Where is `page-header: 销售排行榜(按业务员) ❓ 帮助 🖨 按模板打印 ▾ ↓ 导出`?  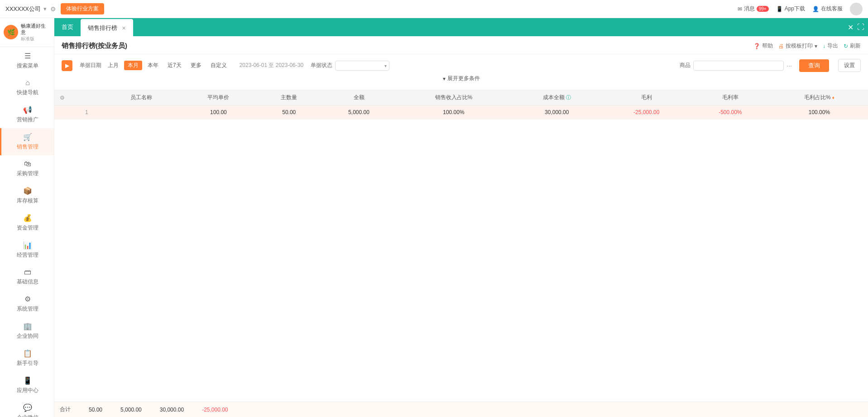
page-header: 销售排行榜(按业务员) ❓ 帮助 🖨 按模板打印 ▾ ↓ 导出 is located at coordinates (461, 45).